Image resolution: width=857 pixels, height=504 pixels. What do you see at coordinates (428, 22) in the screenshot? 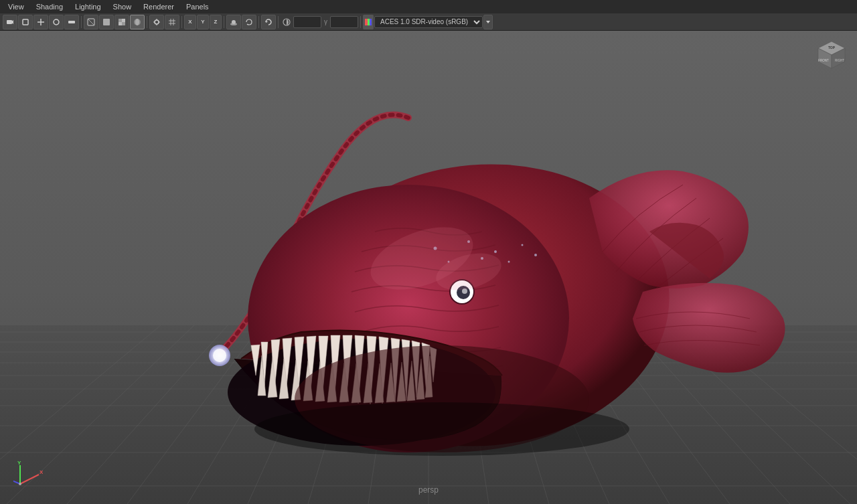
I see `color-profile-select: ACES 1.0 SDR-video (sRGB)` at bounding box center [428, 22].